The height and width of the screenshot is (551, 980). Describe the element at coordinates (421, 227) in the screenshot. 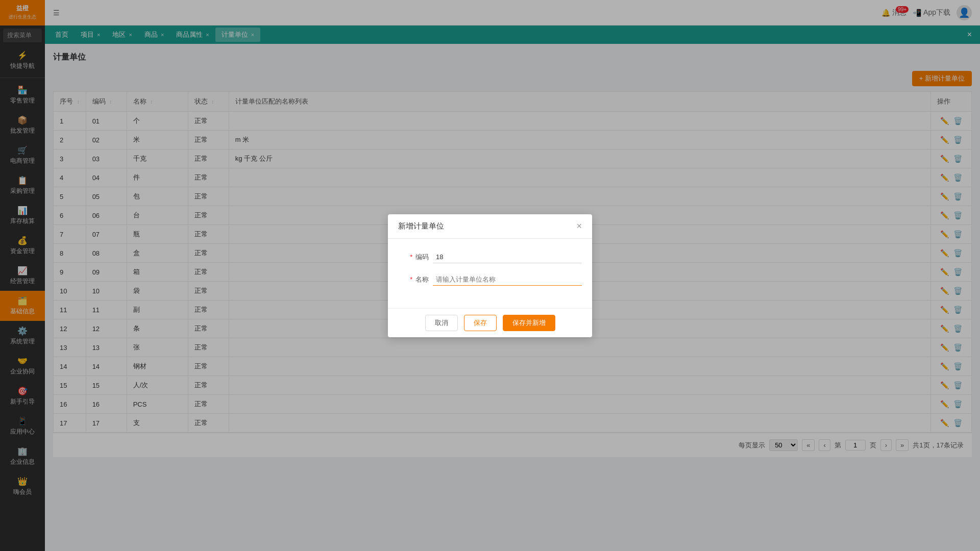

I see `modal-title: 新增计量单位` at that location.